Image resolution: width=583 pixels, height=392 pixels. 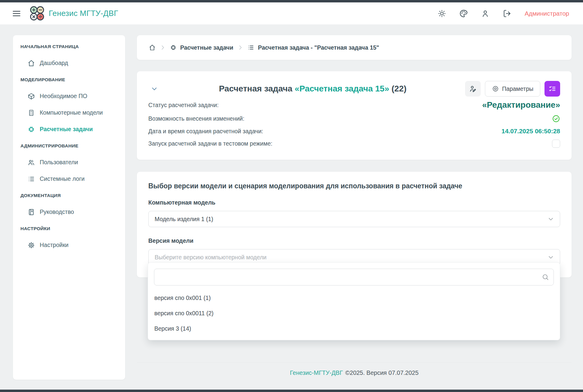 What do you see at coordinates (316, 373) in the screenshot?
I see `footer-brand-link: Генезис-МГТУ-ДВГ` at bounding box center [316, 373].